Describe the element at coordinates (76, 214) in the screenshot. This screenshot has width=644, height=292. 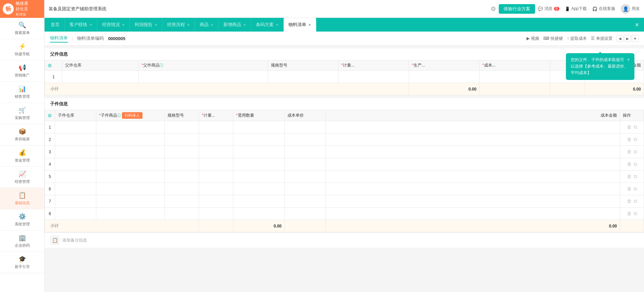
I see `child-row-8-warehouse` at that location.